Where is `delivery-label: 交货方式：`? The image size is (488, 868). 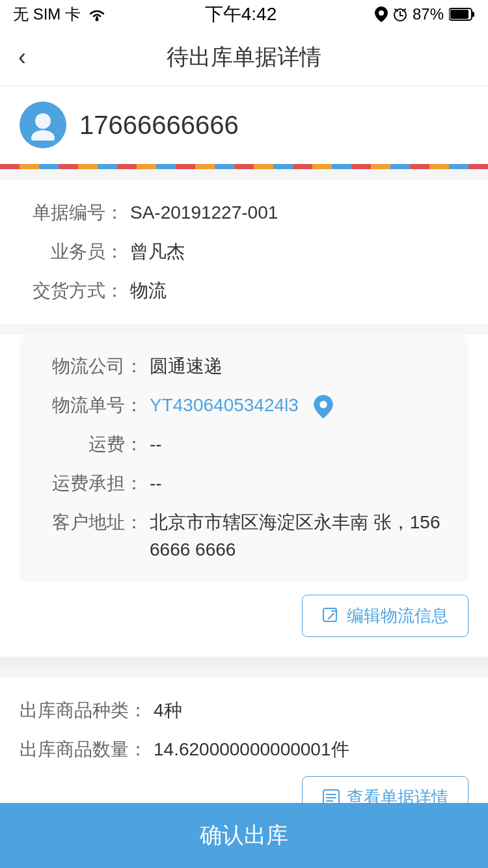
delivery-label: 交货方式： is located at coordinates (72, 291).